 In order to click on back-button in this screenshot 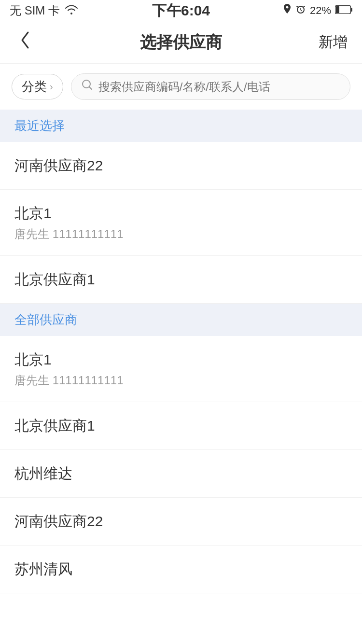, I will do `click(25, 42)`.